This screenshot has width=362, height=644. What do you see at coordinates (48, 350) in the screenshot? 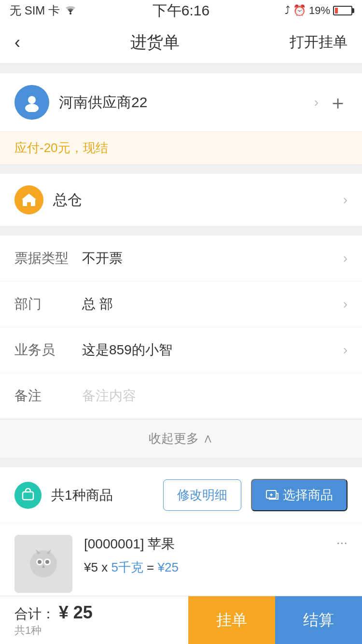
I see `salesperson-label: 业务员` at bounding box center [48, 350].